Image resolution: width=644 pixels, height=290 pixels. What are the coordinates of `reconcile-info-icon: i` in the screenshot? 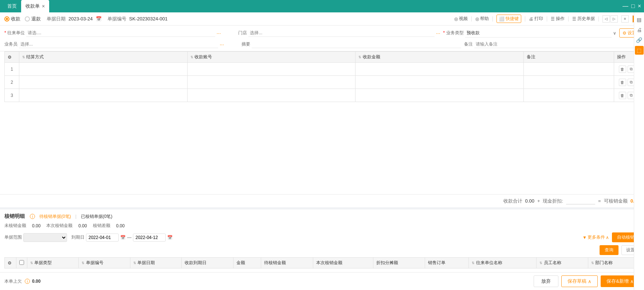 It's located at (32, 216).